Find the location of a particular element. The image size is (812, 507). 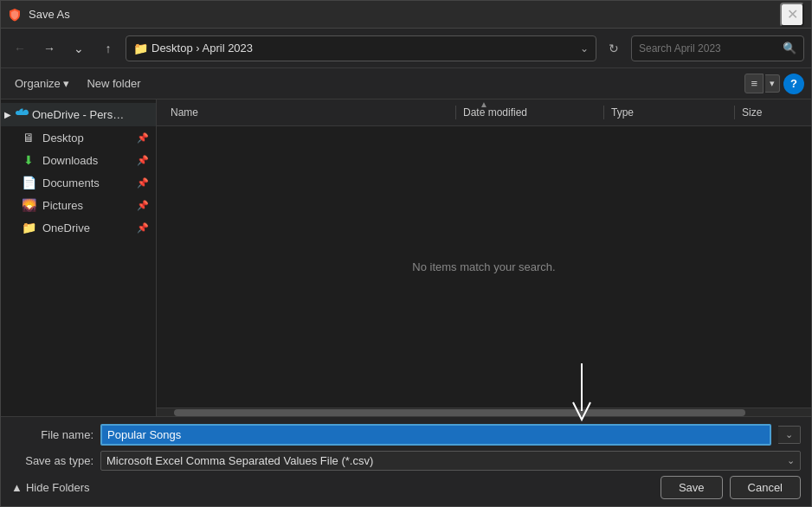

sidebar-item-documents: 📄 Documents 📌 is located at coordinates (78, 183).